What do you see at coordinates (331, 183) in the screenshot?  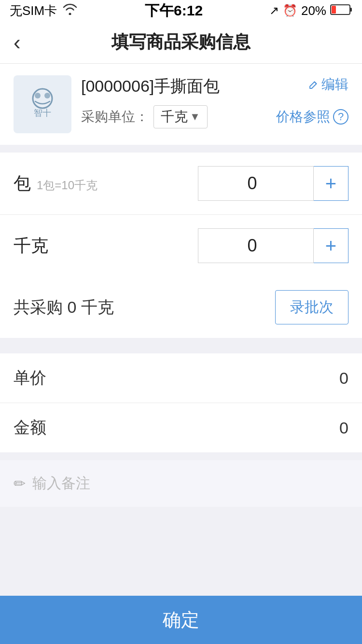 I see `bao-plus-button: +` at bounding box center [331, 183].